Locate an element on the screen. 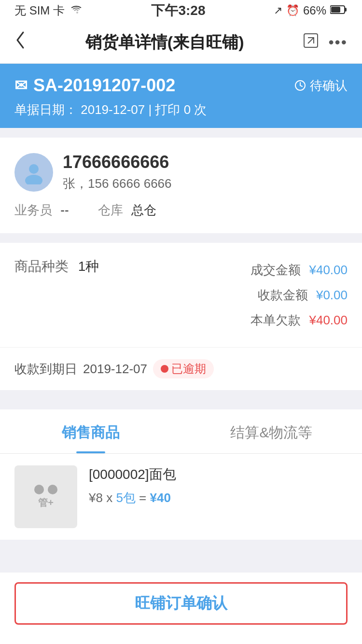 This screenshot has height=644, width=362. status-time: 下午3:28 is located at coordinates (178, 11).